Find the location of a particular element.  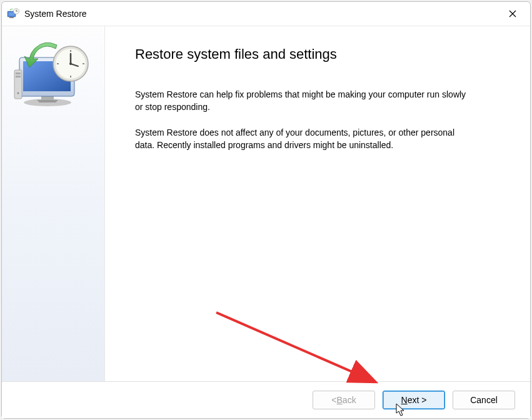

close-button is located at coordinates (513, 14).